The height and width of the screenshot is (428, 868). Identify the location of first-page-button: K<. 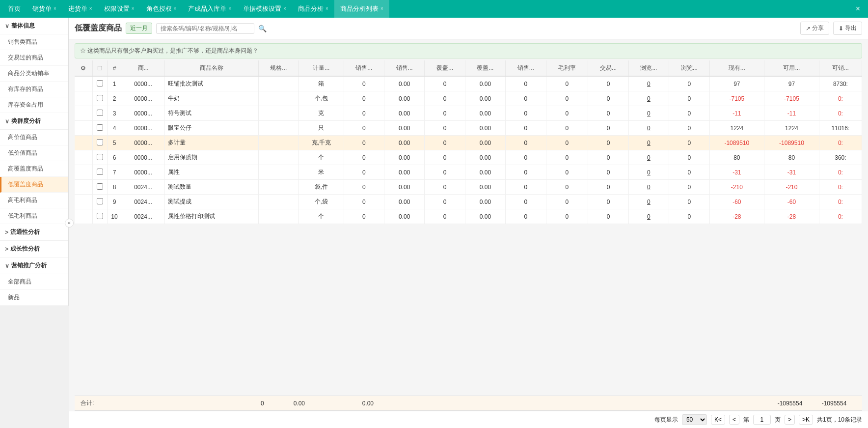
(718, 420).